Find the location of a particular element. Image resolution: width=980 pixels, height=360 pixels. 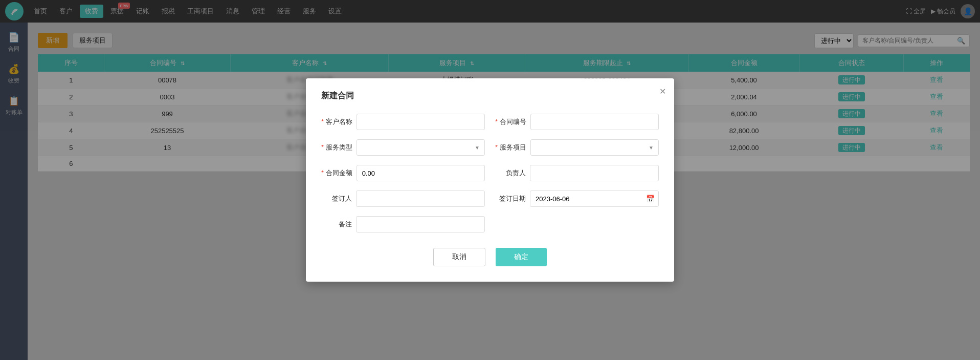

field-service-item: 服务项目 is located at coordinates (577, 147).